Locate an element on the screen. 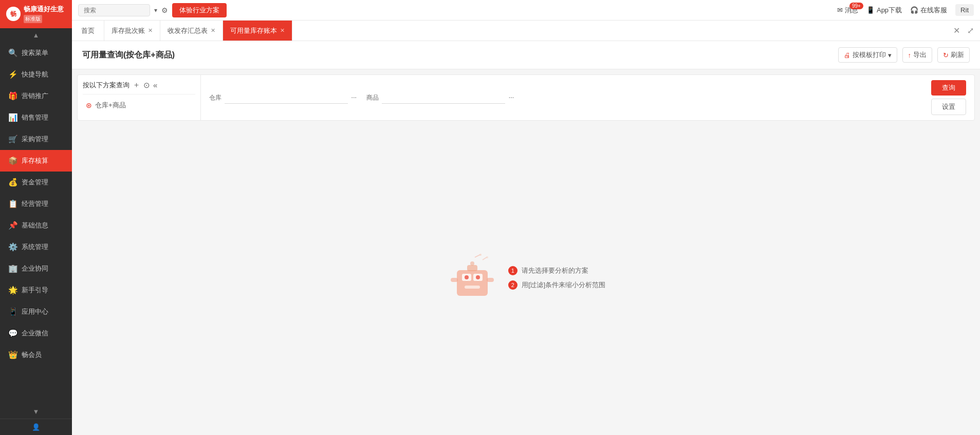 The width and height of the screenshot is (980, 435). sidebar-item-system: ⚙️ 系统管理 is located at coordinates (36, 247).